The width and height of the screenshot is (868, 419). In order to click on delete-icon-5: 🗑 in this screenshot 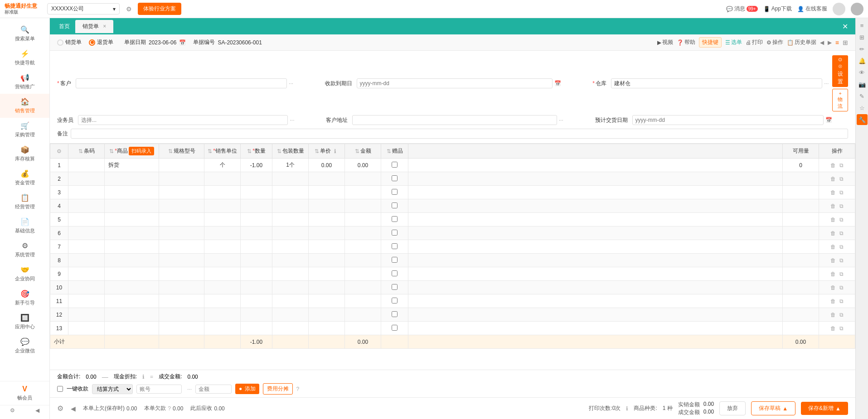, I will do `click(833, 220)`.